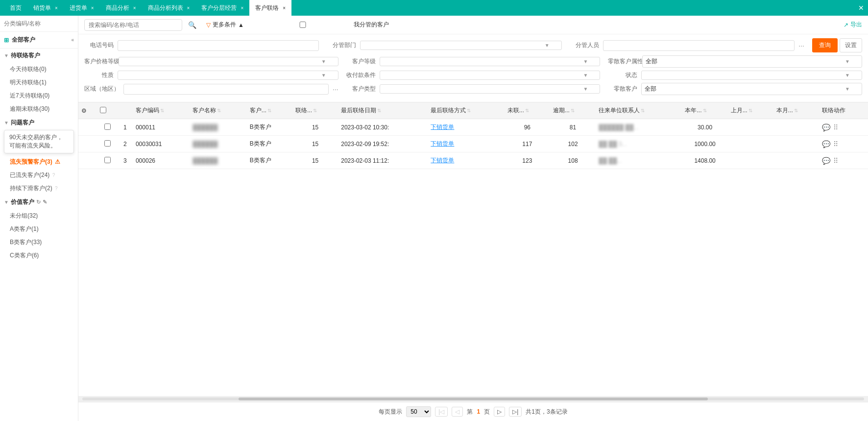 This screenshot has height=421, width=868. What do you see at coordinates (861, 8) in the screenshot?
I see `nav-close-icon: ✕` at bounding box center [861, 8].